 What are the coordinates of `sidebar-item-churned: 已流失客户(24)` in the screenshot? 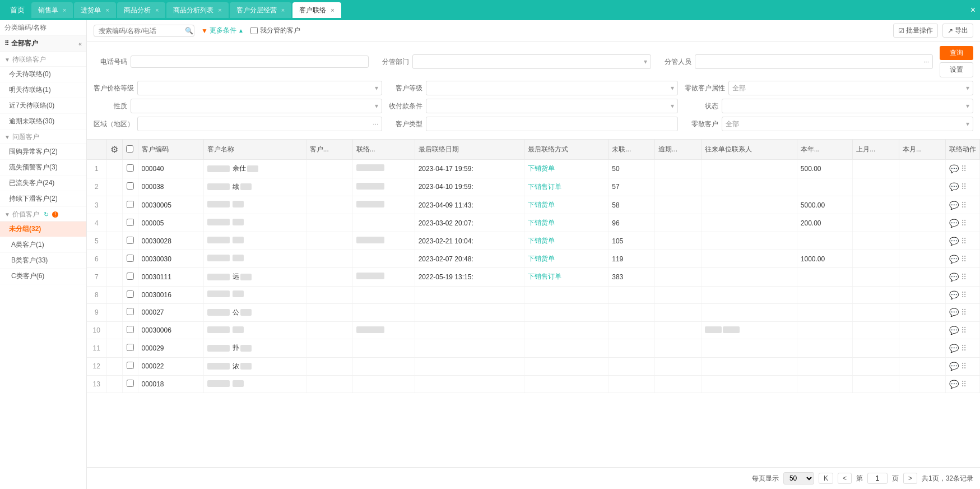 It's located at (43, 183).